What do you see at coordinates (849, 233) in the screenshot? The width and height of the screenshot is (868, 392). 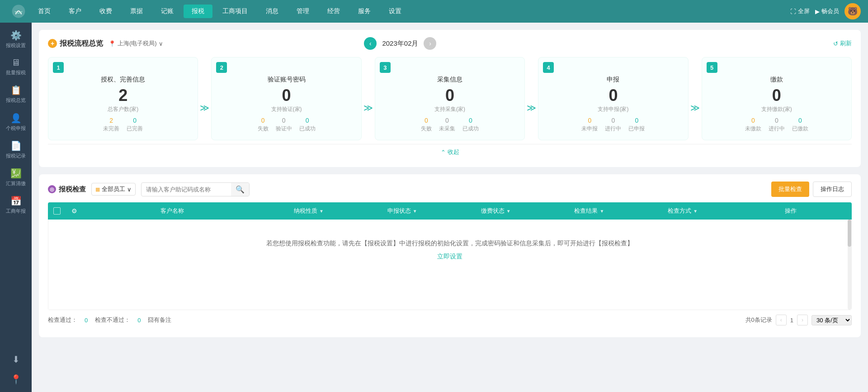 I see `scrollbar-thumb` at bounding box center [849, 233].